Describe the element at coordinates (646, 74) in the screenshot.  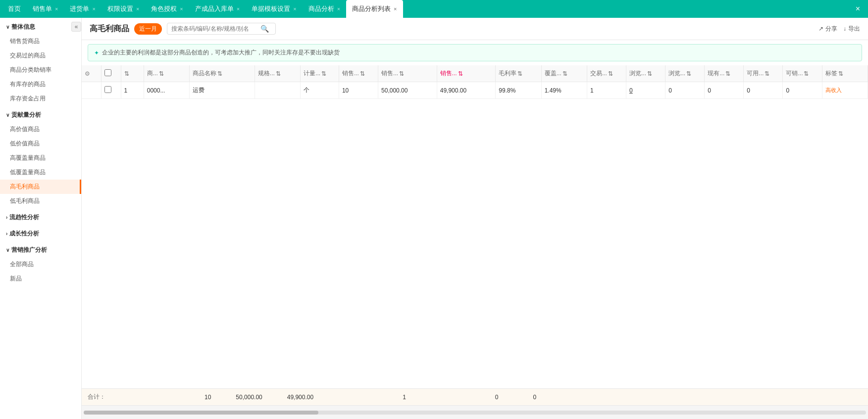
I see `col-browse1: 浏览...⇅` at that location.